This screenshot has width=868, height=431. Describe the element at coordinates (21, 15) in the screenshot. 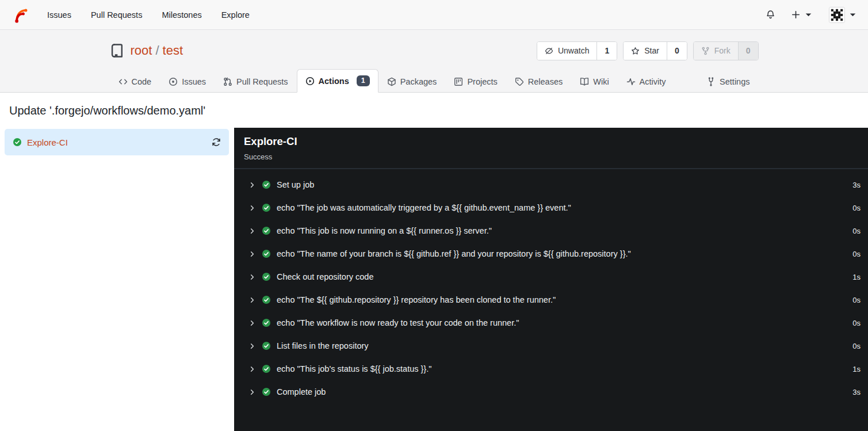

I see `forgejo-logo` at that location.